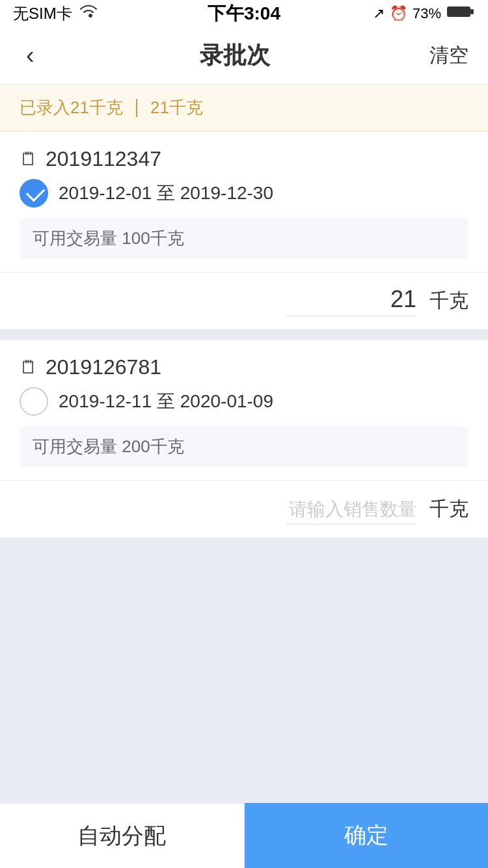 The width and height of the screenshot is (488, 868). Describe the element at coordinates (244, 301) in the screenshot. I see `qty-row-1: 千克` at that location.